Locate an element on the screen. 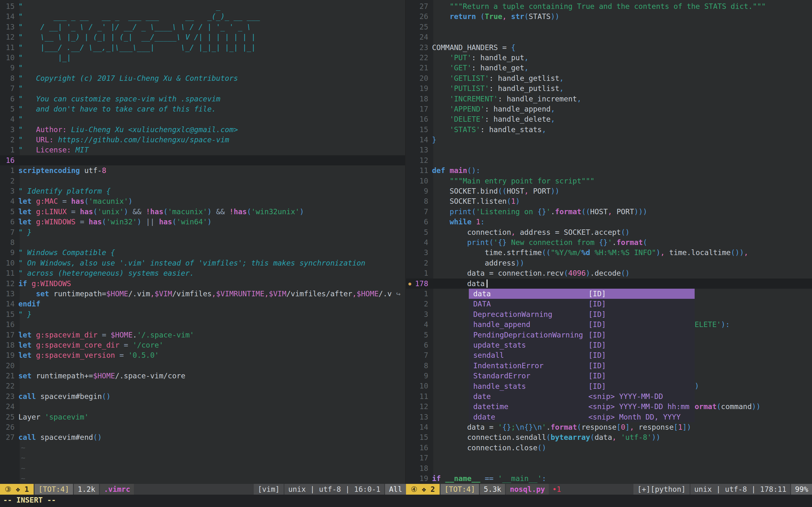 The width and height of the screenshot is (812, 507). code-line: 20 'GETLIST': handle_getlist, is located at coordinates (609, 78).